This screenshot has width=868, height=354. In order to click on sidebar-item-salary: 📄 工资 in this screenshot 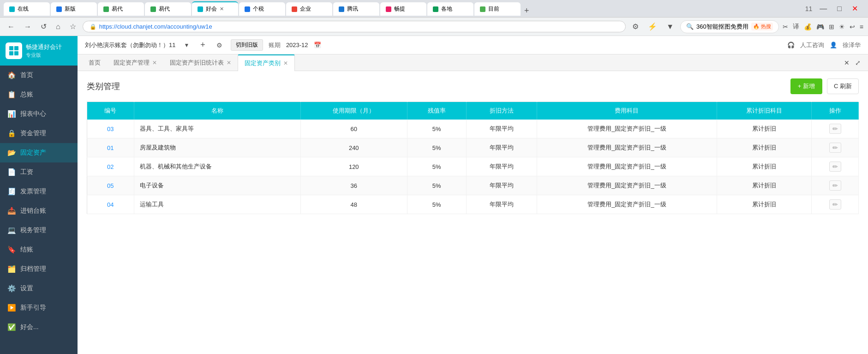, I will do `click(39, 172)`.